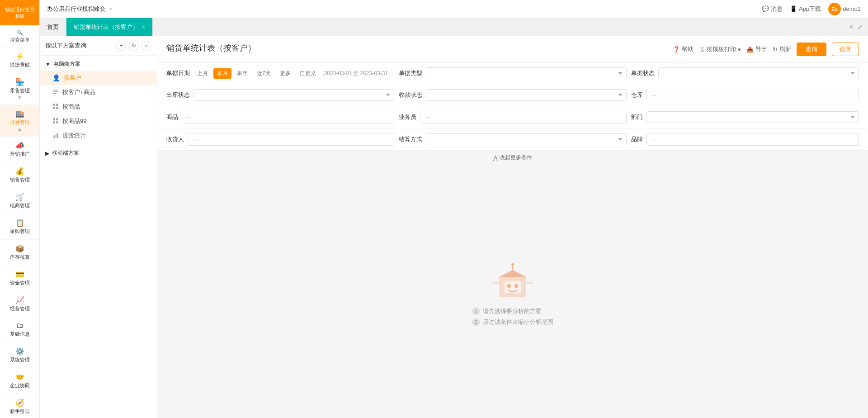 Image resolution: width=868 pixels, height=418 pixels. What do you see at coordinates (513, 73) in the screenshot?
I see `filter-date-section: 单据日期 上月 本月 本年 近7天 更多 自定义 2023-03-01 至 20…` at bounding box center [513, 73].